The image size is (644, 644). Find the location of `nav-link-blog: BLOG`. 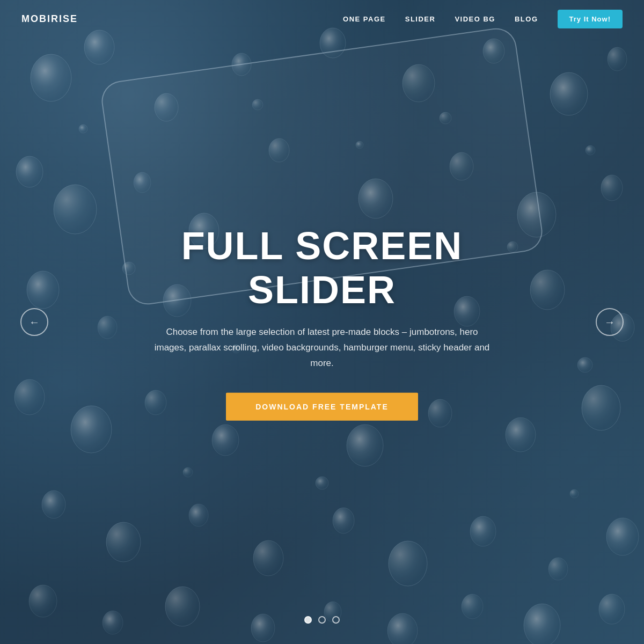

nav-link-blog: BLOG is located at coordinates (526, 19).